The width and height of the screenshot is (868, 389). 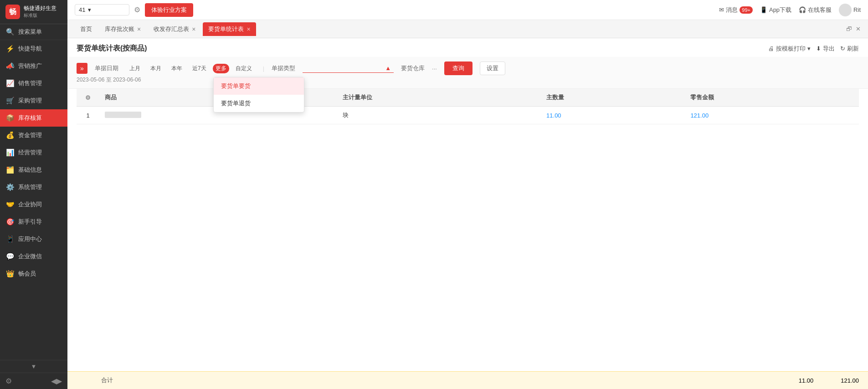 What do you see at coordinates (736, 10) in the screenshot?
I see `message-action: ✉ 消息 99+` at bounding box center [736, 10].